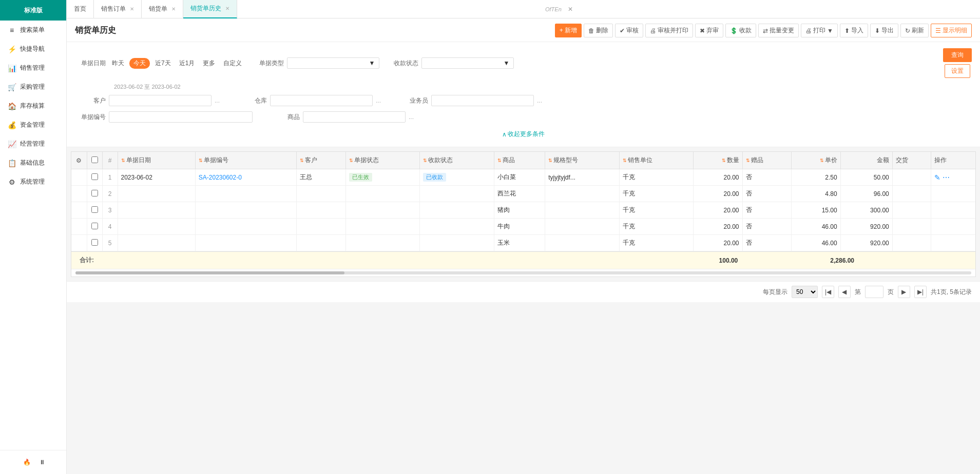 The height and width of the screenshot is (474, 980). What do you see at coordinates (411, 117) in the screenshot?
I see `goods-dots: ...` at bounding box center [411, 117].